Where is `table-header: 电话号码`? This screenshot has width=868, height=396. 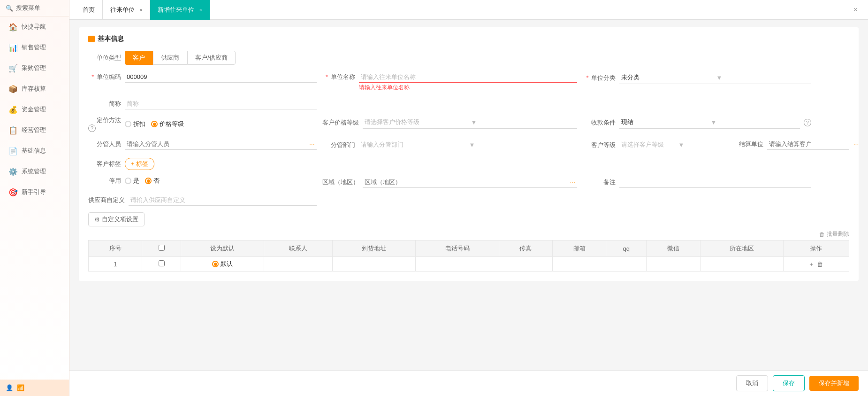
table-header: 电话号码 is located at coordinates (457, 249).